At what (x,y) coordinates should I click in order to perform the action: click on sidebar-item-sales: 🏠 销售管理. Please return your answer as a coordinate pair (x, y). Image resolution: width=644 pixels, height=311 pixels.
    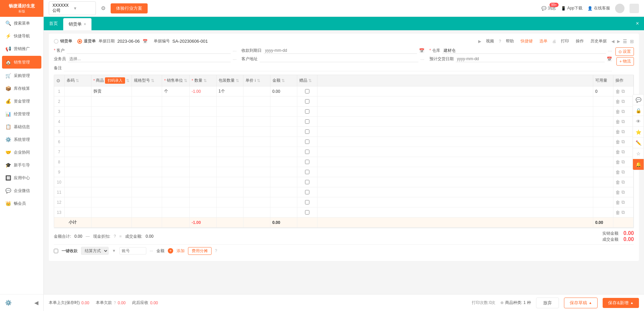
    Looking at the image, I should click on (22, 62).